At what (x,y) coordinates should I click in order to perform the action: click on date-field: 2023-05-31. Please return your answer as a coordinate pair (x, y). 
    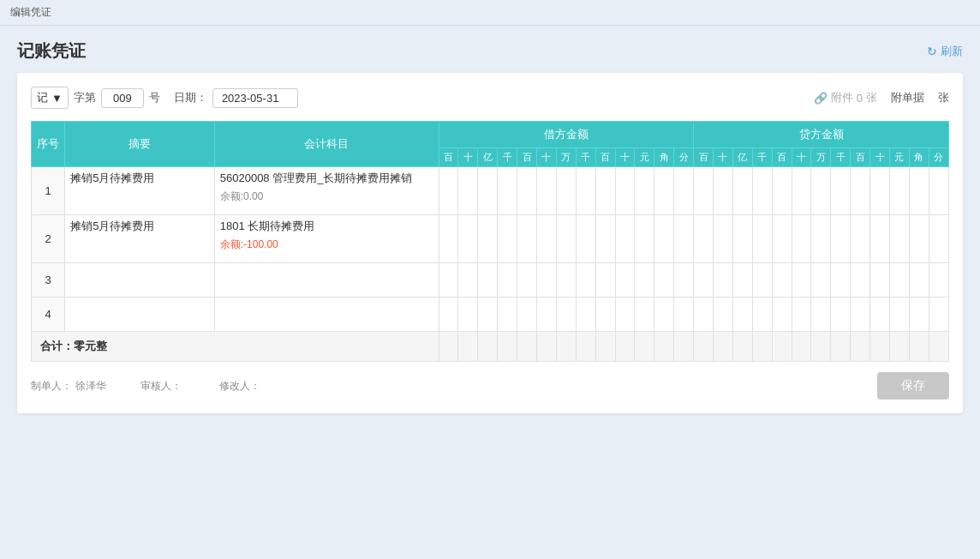
    Looking at the image, I should click on (255, 98).